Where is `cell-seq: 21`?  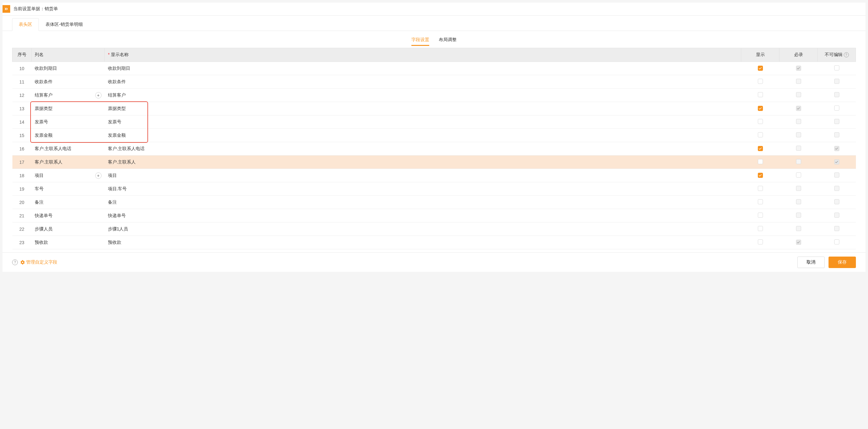
cell-seq: 21 is located at coordinates (22, 216).